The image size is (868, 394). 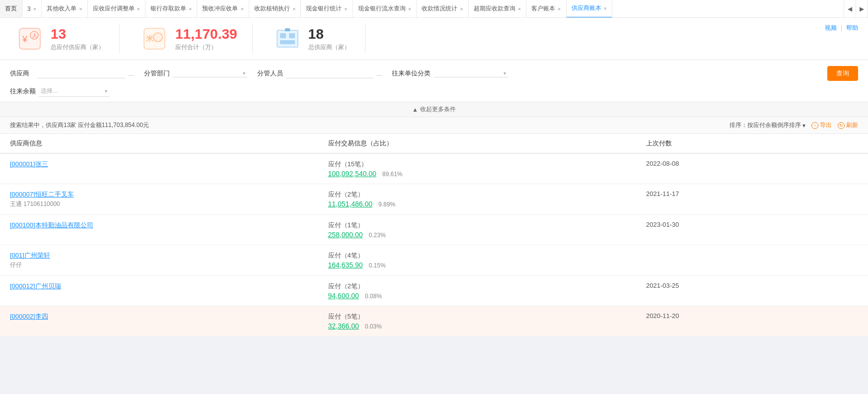 What do you see at coordinates (387, 204) in the screenshot?
I see `payable-percent: 9.89%` at bounding box center [387, 204].